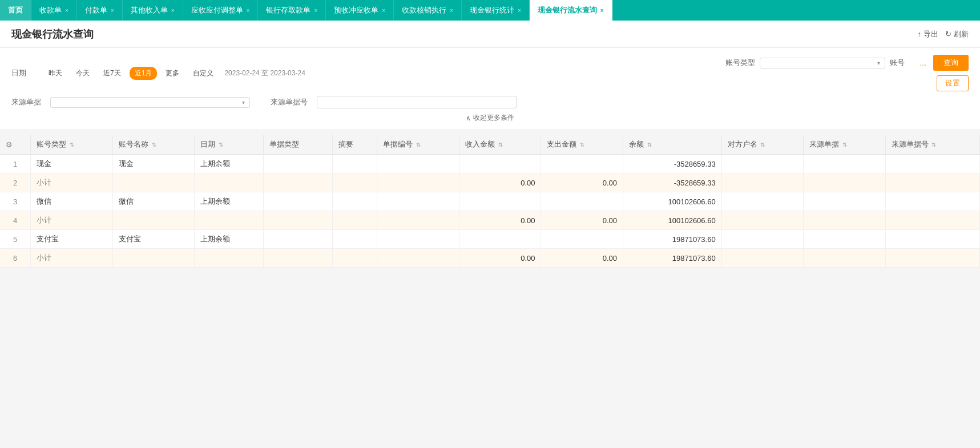 This screenshot has width=980, height=448. I want to click on cell-date, so click(229, 220).